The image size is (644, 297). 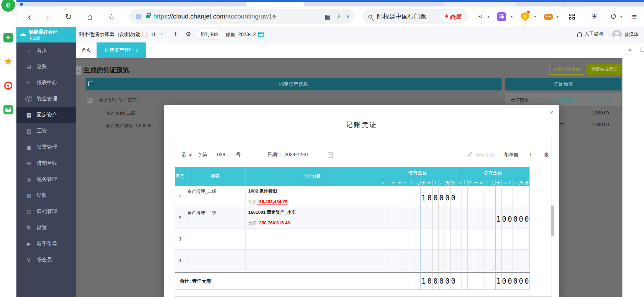 I want to click on receipts-count-input: 1, so click(x=531, y=154).